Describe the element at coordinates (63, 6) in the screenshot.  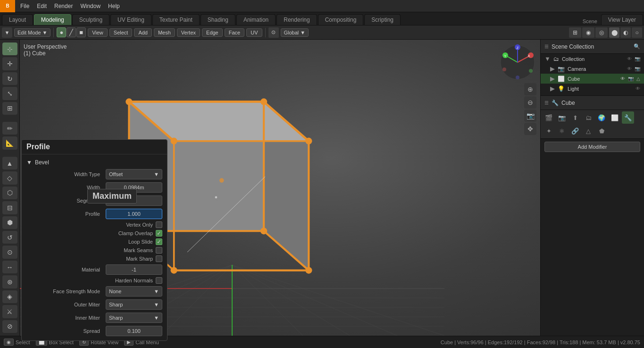
I see `menu-render: Render` at that location.